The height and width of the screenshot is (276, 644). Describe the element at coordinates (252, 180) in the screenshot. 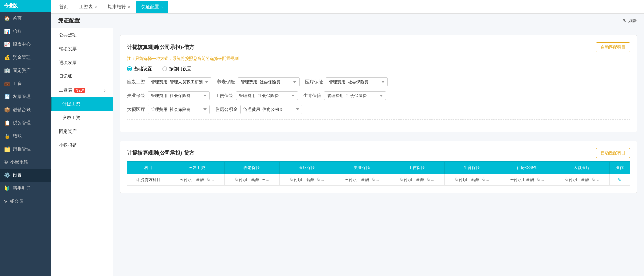

I see `cell-pension: 应付职工薪酬_应...` at that location.